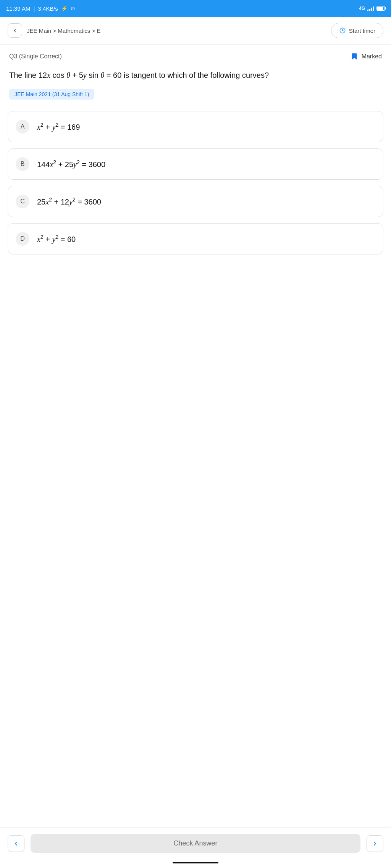  Describe the element at coordinates (23, 127) in the screenshot. I see `option-a-letter: A` at that location.